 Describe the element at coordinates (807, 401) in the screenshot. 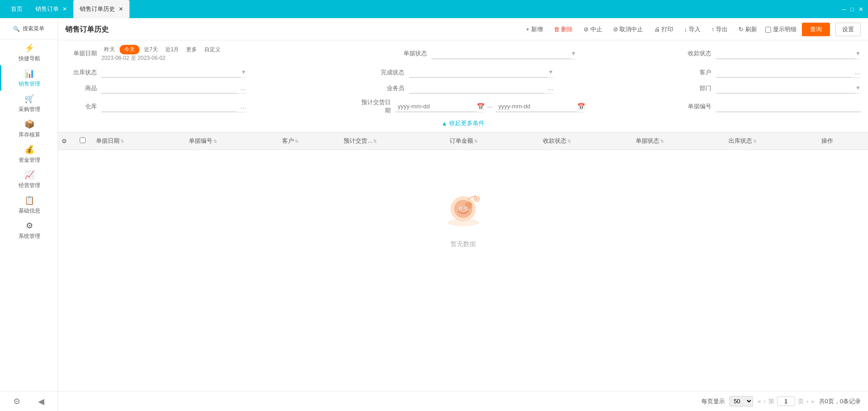

I see `next-page-btn: ›` at that location.